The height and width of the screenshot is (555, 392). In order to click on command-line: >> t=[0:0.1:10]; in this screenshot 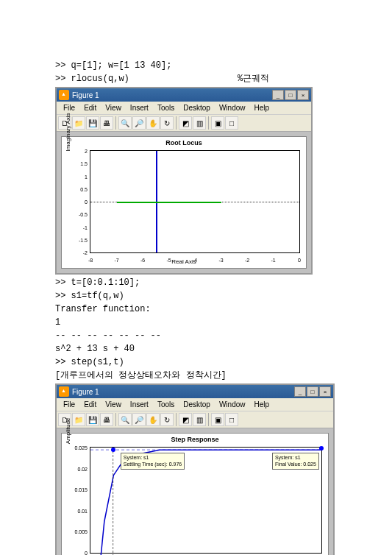, I will do `click(196, 283)`.